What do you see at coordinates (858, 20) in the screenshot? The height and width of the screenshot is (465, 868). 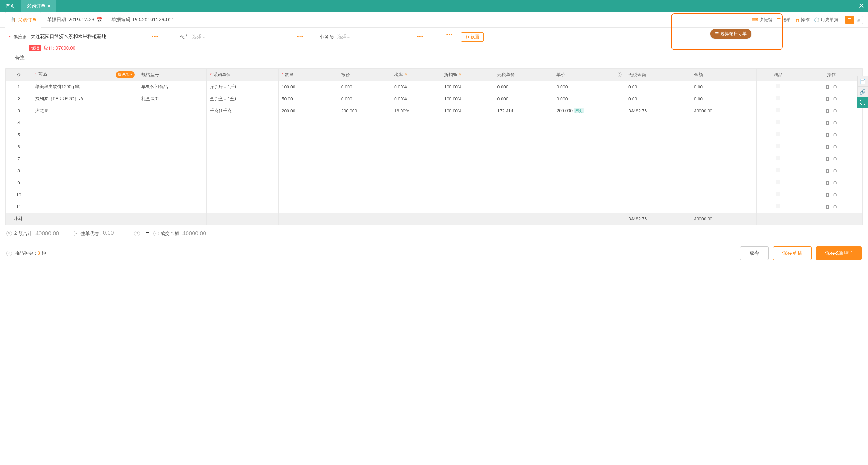 I see `view-card-icon: ⊞` at bounding box center [858, 20].